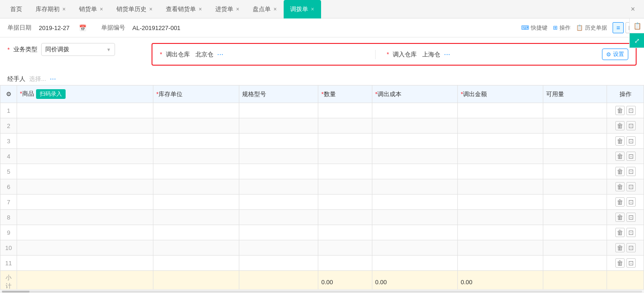 This screenshot has width=644, height=293. What do you see at coordinates (620, 248) in the screenshot?
I see `delete-icon-10: 🗑` at bounding box center [620, 248].